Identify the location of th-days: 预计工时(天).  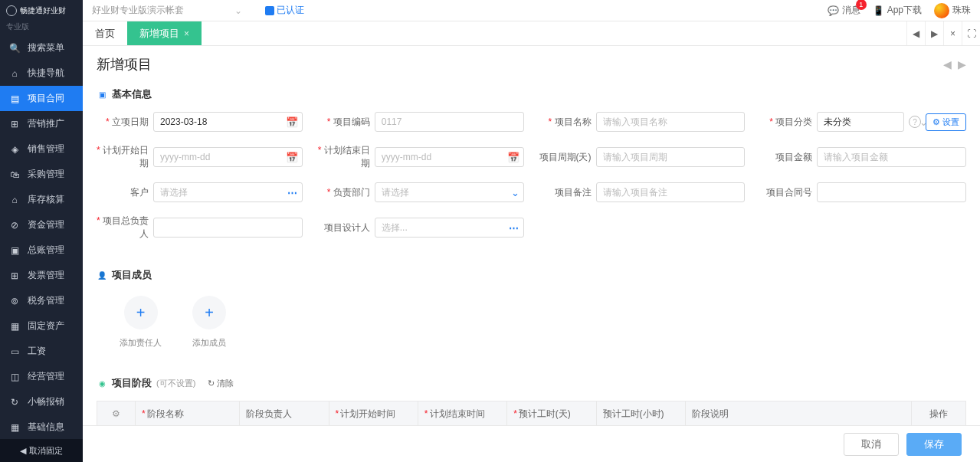
(542, 414).